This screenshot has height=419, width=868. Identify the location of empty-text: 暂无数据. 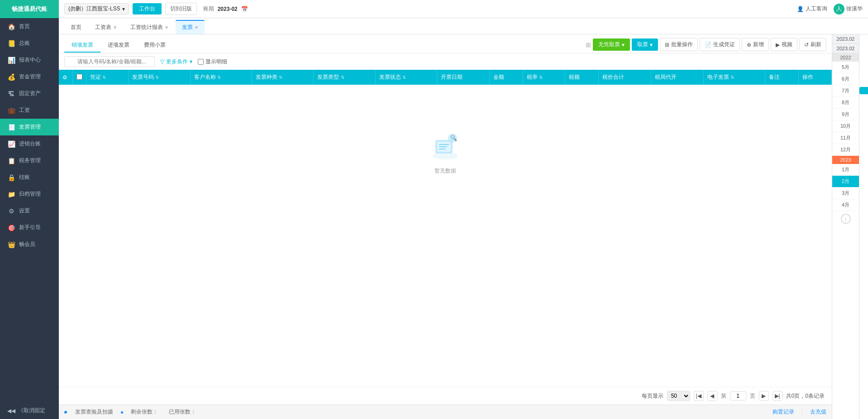
(445, 171).